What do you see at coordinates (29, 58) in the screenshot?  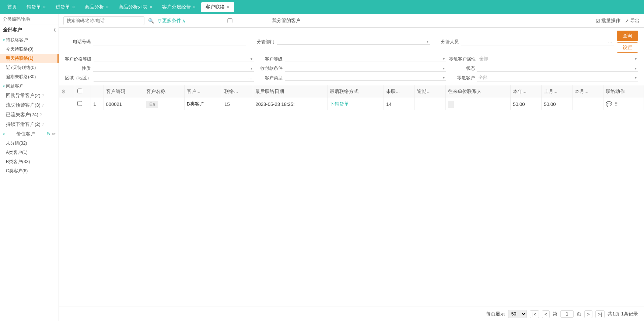 I see `sidebar-tomorrow-contact: 明天待联络(1)` at bounding box center [29, 58].